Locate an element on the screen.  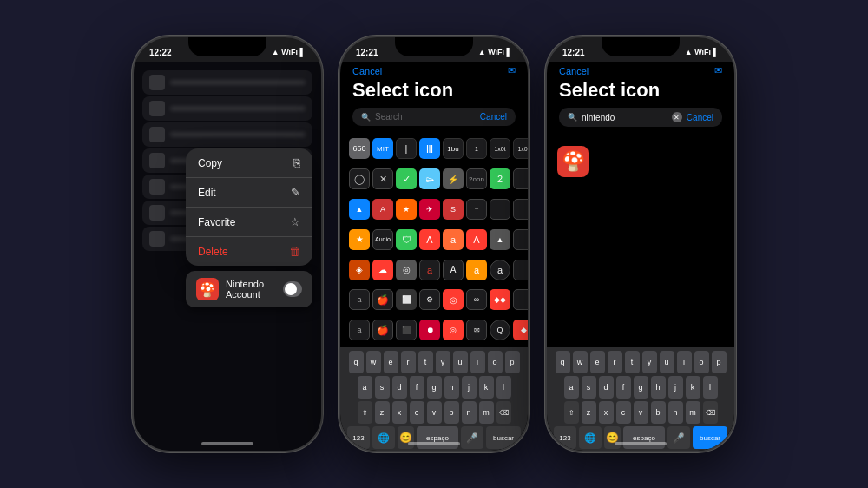
key-c: c is located at coordinates (417, 412).